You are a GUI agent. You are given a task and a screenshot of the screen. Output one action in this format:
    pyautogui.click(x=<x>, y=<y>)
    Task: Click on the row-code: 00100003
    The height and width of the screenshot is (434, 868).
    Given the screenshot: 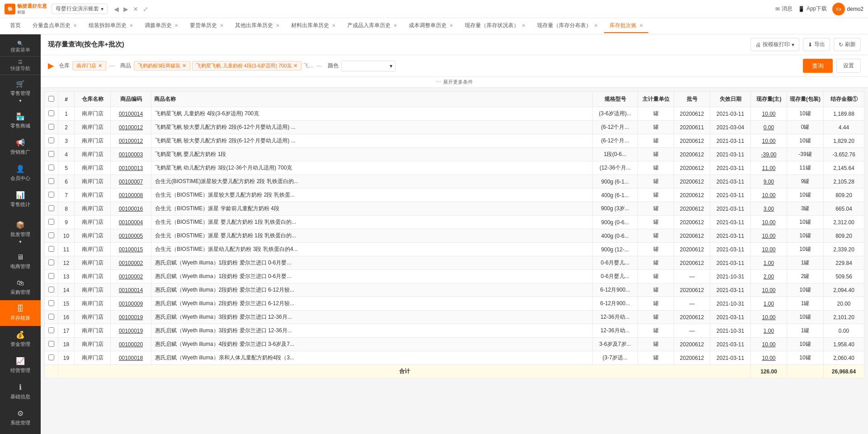 What is the action you would take?
    pyautogui.click(x=131, y=155)
    